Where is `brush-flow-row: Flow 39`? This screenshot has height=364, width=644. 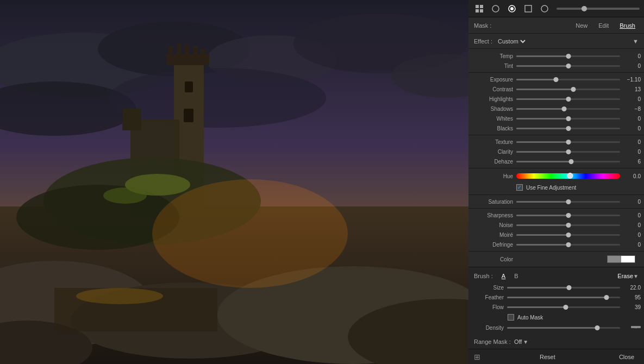
brush-flow-row: Flow 39 is located at coordinates (557, 307).